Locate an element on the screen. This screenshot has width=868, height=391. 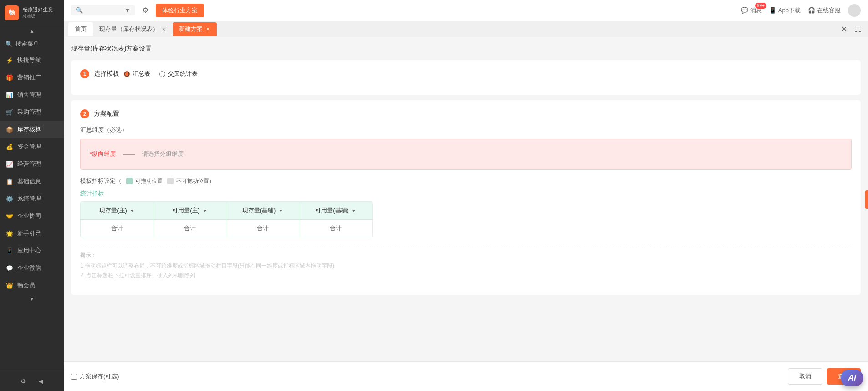
topbar-gear-btn: ⚙ is located at coordinates (145, 10).